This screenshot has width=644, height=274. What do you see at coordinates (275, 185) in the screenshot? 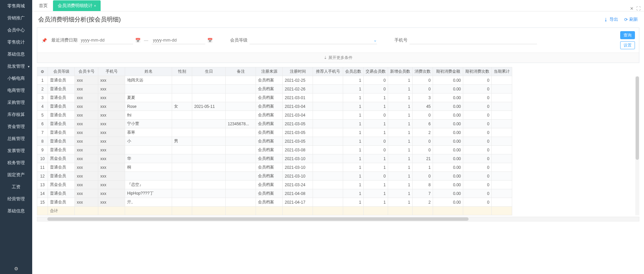
I see `table-row: 13黑金会员xxxxxx『恋空』会员档案2021-03-2411180.000` at bounding box center [275, 185].